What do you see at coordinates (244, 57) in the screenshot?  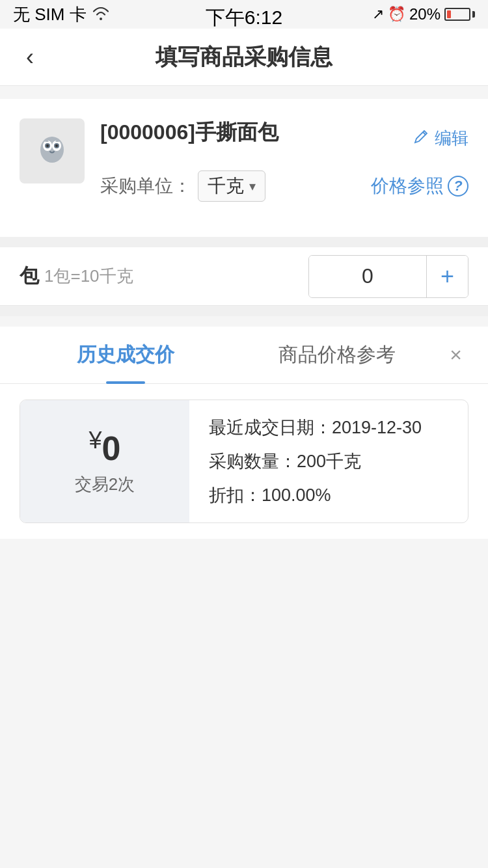 I see `nav-bar: ‹ 填写商品采购信息` at bounding box center [244, 57].